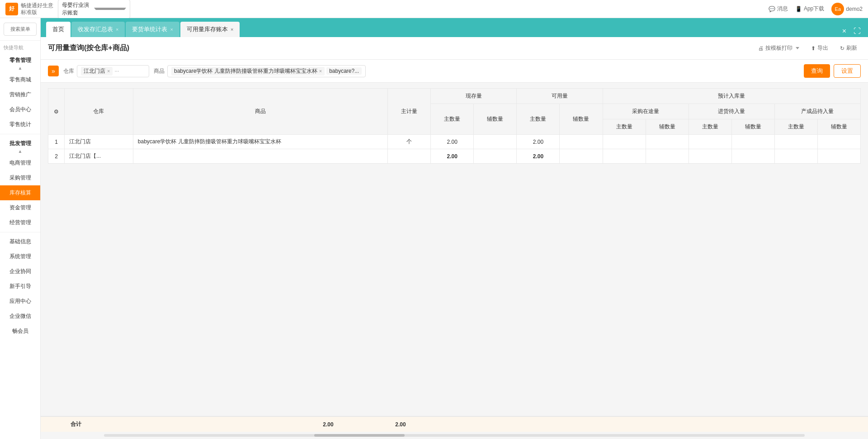  What do you see at coordinates (232, 29) in the screenshot?
I see `tab-close-available-inventory: ×` at bounding box center [232, 29].